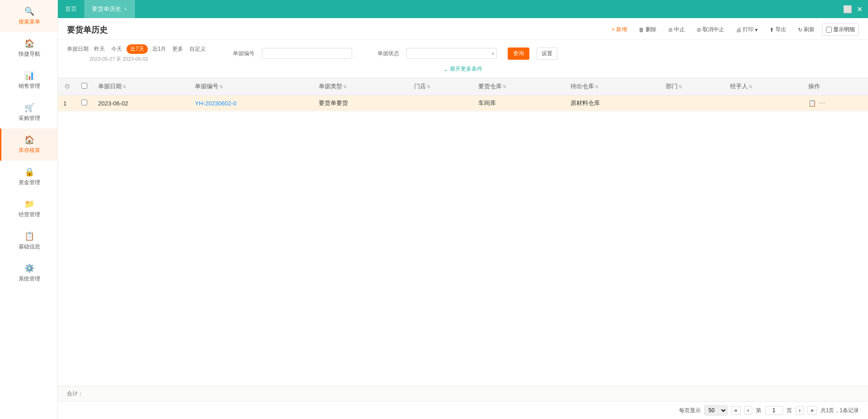  Describe the element at coordinates (307, 53) in the screenshot. I see `doc-number-input` at that location.